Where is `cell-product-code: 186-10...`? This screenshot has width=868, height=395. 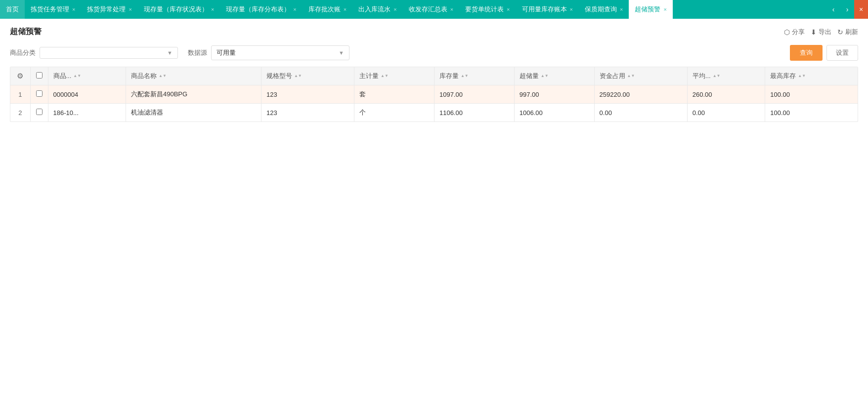 cell-product-code: 186-10... is located at coordinates (87, 113).